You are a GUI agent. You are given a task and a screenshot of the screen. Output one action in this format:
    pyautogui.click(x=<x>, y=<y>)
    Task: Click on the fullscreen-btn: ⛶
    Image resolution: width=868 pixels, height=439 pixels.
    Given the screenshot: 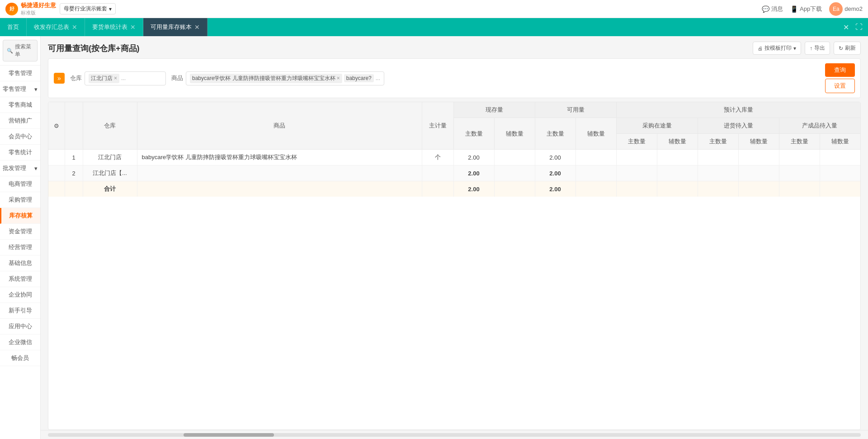 What is the action you would take?
    pyautogui.click(x=859, y=27)
    